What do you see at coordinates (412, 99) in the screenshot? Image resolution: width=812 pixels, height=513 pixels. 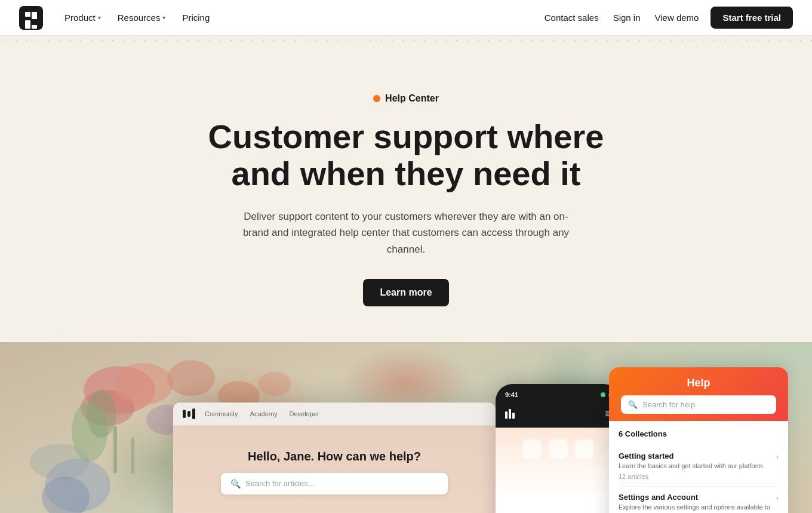 I see `badge-label: Help Center` at bounding box center [412, 99].